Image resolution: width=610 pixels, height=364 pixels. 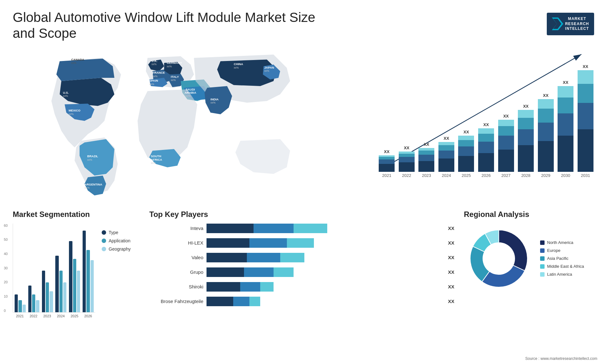 I want to click on bar-value-2022: XX, so click(x=407, y=148).